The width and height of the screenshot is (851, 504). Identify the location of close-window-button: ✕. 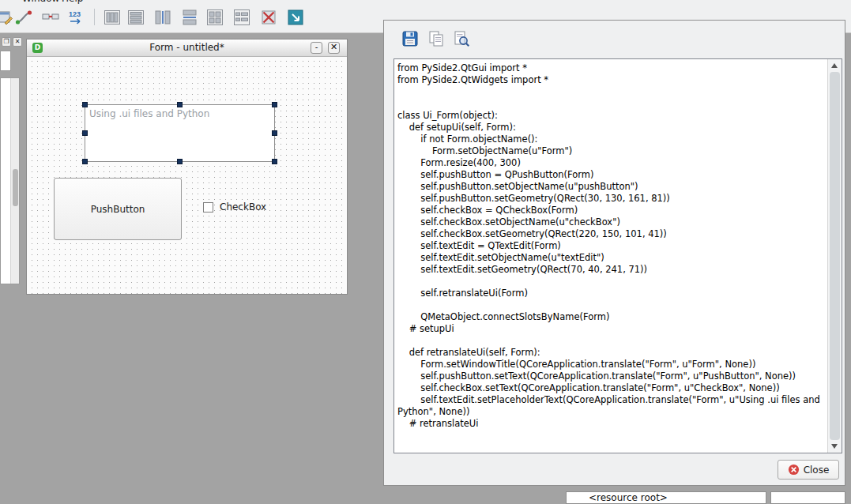
(333, 47).